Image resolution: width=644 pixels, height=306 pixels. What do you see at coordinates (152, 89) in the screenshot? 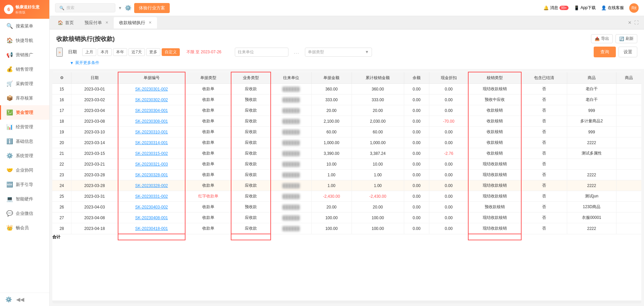
I see `bill-no-link: SK-20230301-002` at bounding box center [152, 89].